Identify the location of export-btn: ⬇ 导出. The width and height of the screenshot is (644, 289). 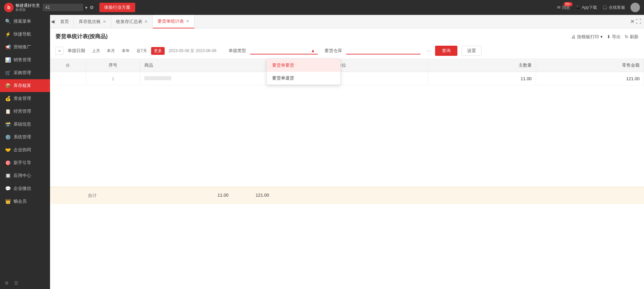
(614, 37).